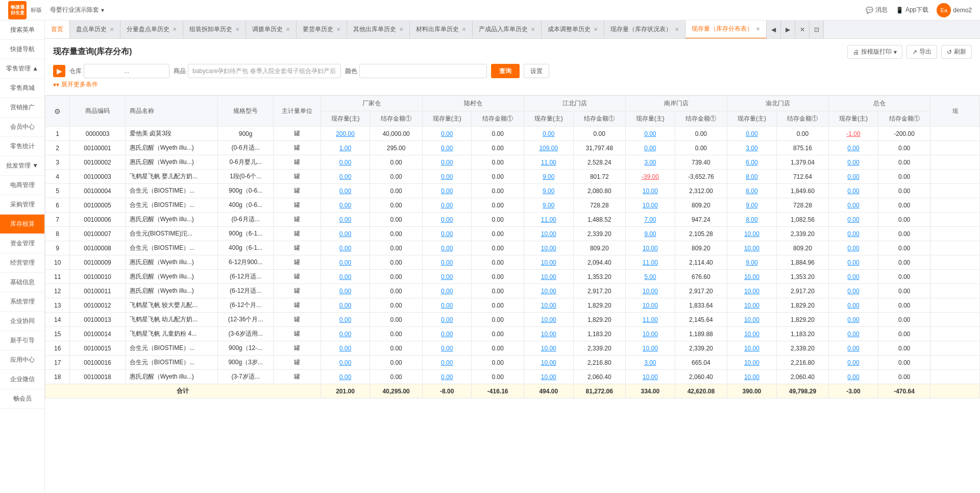  Describe the element at coordinates (22, 147) in the screenshot. I see `sidebar-item-retail-stats: 零售统计` at that location.